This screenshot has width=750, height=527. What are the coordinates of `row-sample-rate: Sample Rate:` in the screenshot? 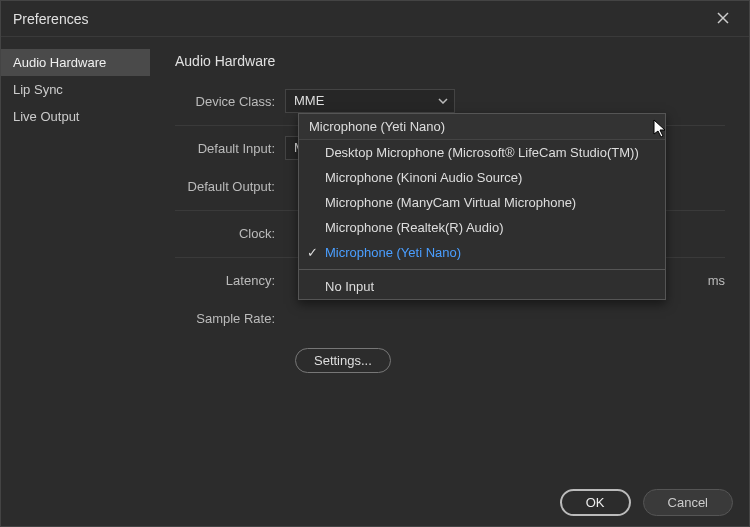 It's located at (450, 318).